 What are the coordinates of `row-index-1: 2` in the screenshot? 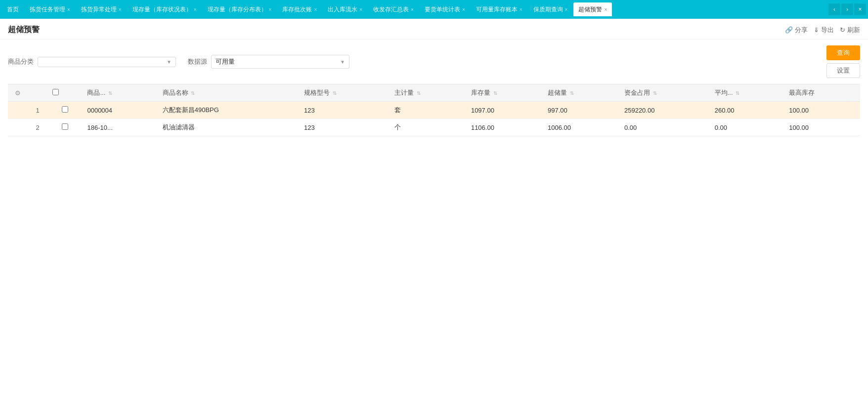 It's located at (38, 127).